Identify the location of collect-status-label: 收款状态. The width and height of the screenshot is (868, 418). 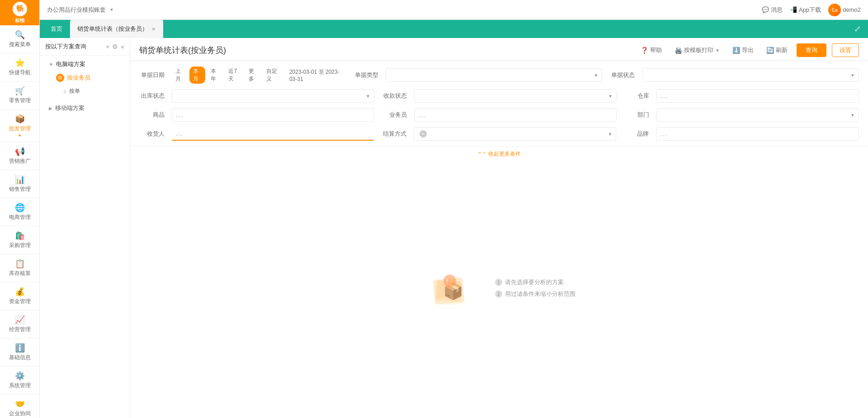
(394, 96).